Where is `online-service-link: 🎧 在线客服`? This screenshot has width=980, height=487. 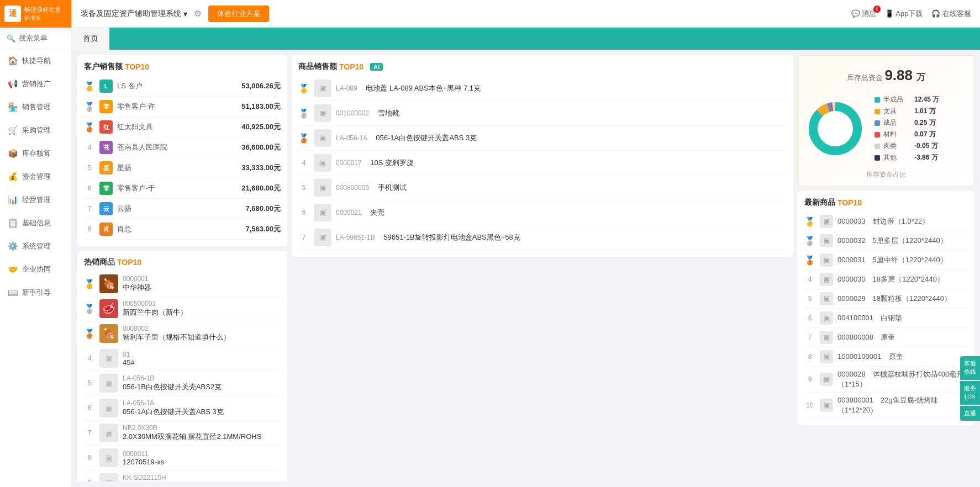
online-service-link: 🎧 在线客服 is located at coordinates (951, 14).